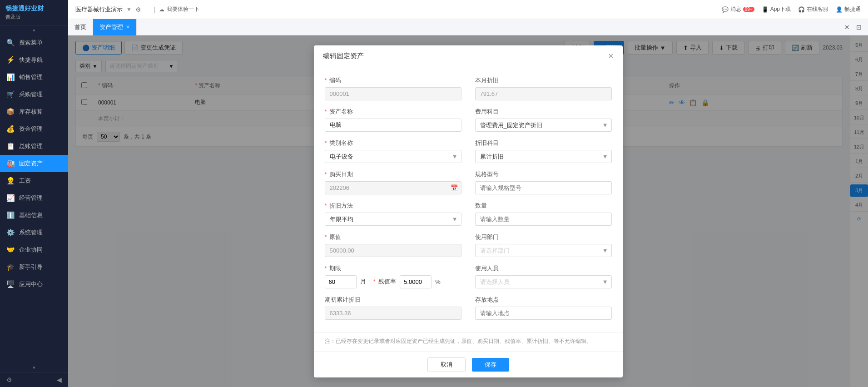  What do you see at coordinates (34, 368) in the screenshot?
I see `scroll-down-arrow: ▼` at bounding box center [34, 368].